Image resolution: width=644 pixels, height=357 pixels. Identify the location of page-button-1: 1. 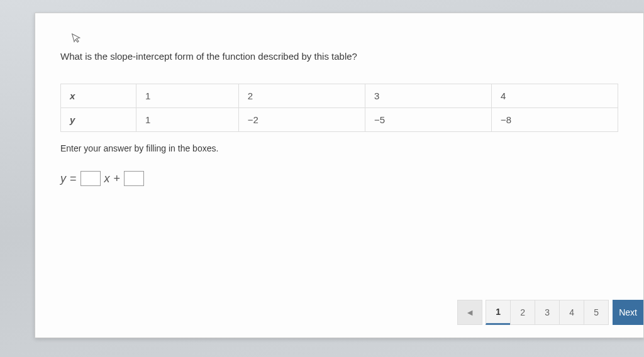
(498, 312).